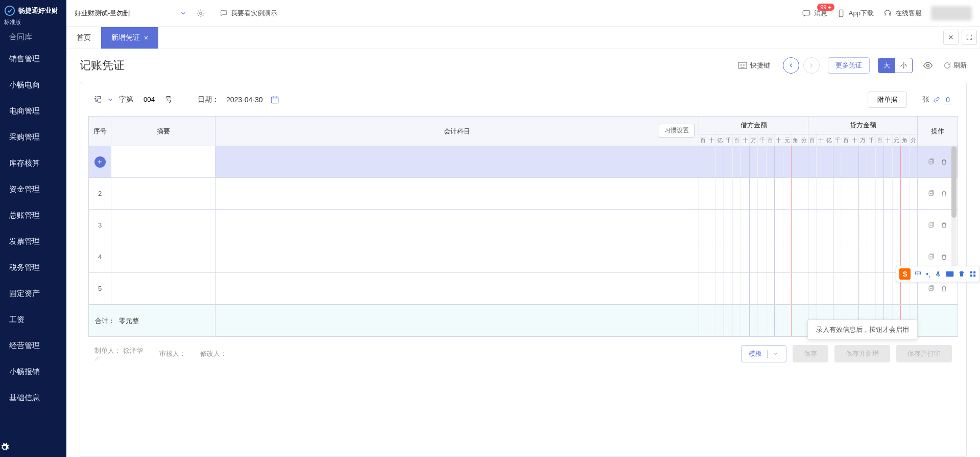  Describe the element at coordinates (98, 100) in the screenshot. I see `voucher-type: 记` at that location.